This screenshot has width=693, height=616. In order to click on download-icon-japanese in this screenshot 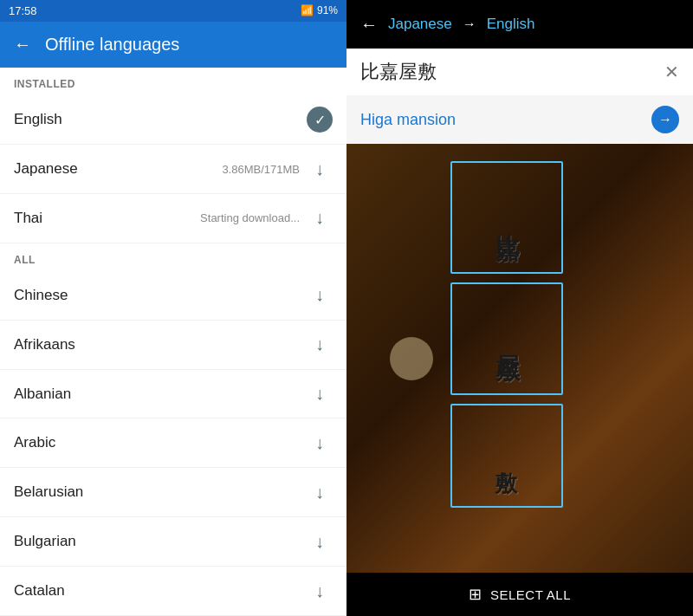, I will do `click(320, 169)`.